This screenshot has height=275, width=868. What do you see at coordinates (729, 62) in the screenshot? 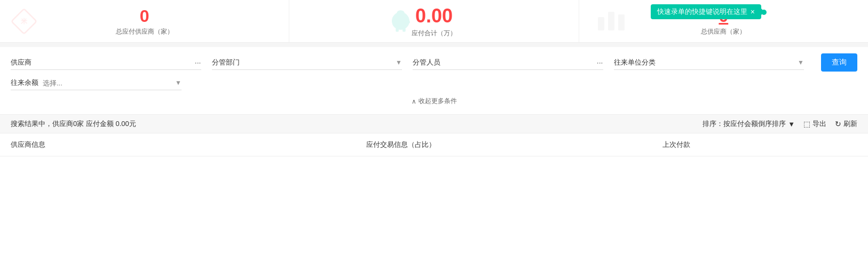
I see `unit-input` at bounding box center [729, 62].